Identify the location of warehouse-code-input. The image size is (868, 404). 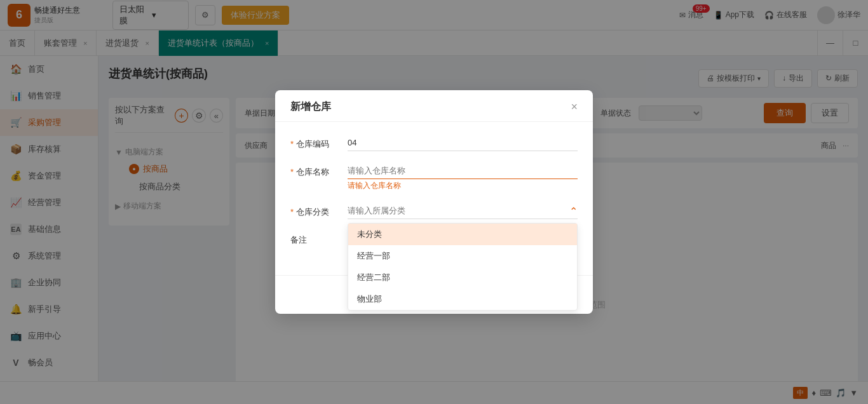
(463, 143).